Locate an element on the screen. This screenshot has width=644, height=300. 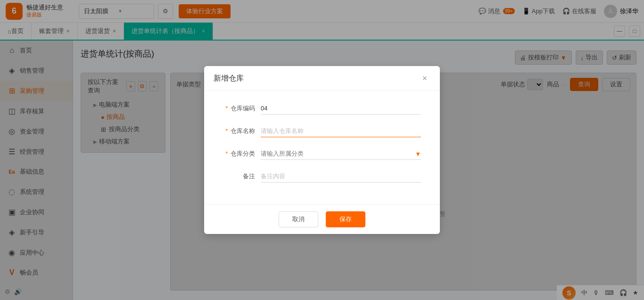
warehouse-category-input is located at coordinates (341, 154).